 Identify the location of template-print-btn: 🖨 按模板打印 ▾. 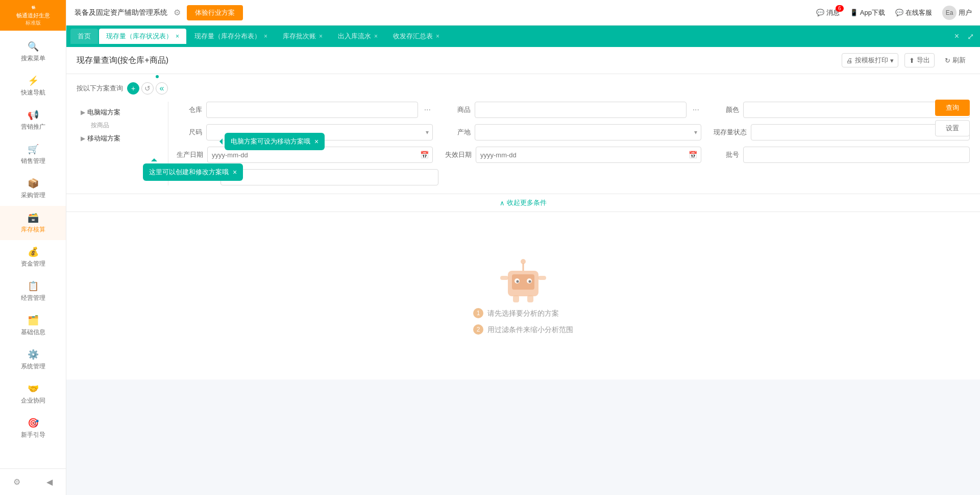
(870, 60).